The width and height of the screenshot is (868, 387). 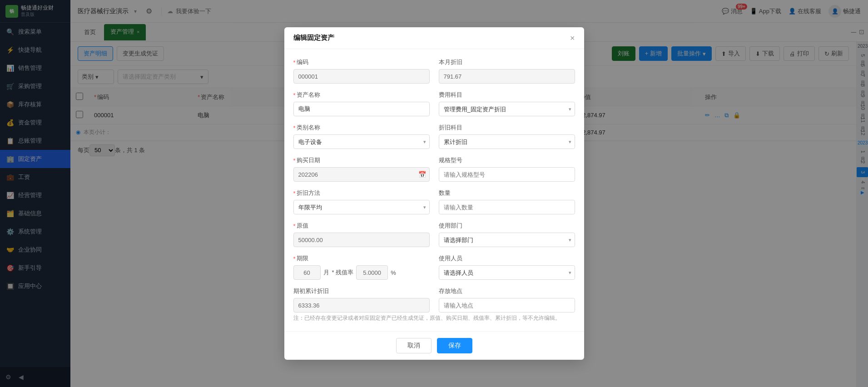 What do you see at coordinates (307, 273) in the screenshot?
I see `period-input` at bounding box center [307, 273].